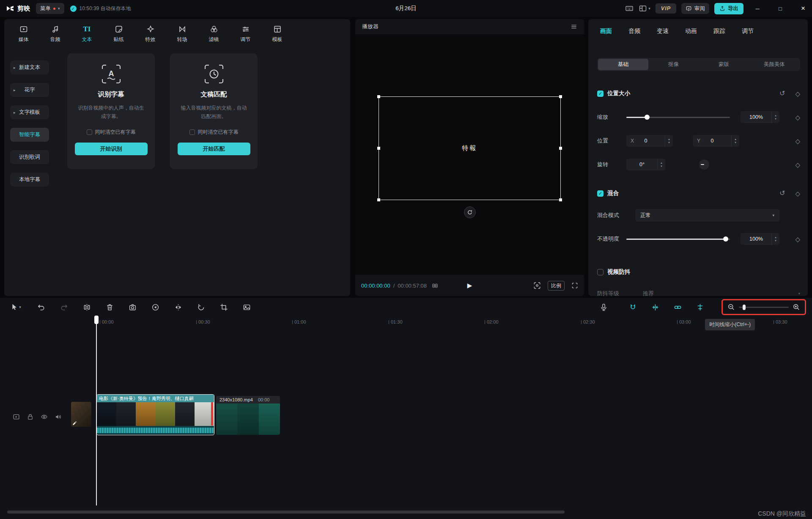 The width and height of the screenshot is (812, 519). Describe the element at coordinates (774, 64) in the screenshot. I see `subtab-beauty: 美颜美体` at that location.